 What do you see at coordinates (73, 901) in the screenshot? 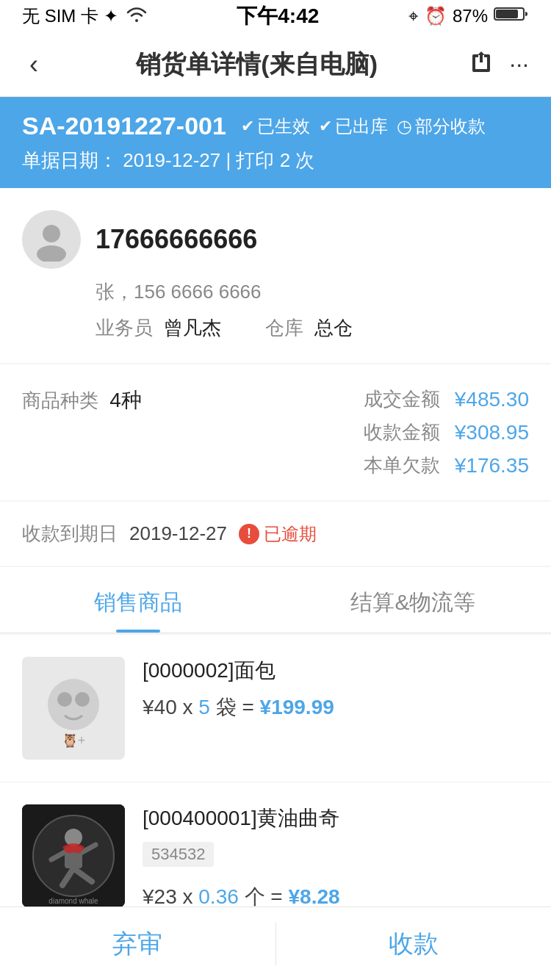
I see `svg-text: diamond whale` at bounding box center [73, 901].